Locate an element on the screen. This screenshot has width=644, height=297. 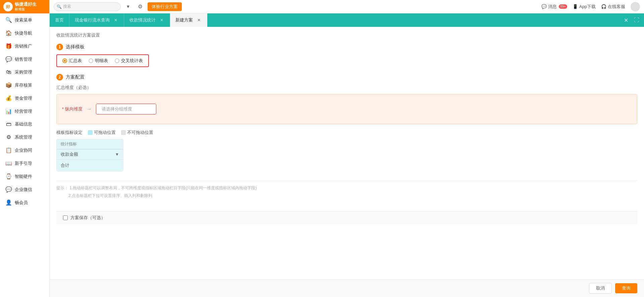
system-icon: ⚙ is located at coordinates (9, 137).